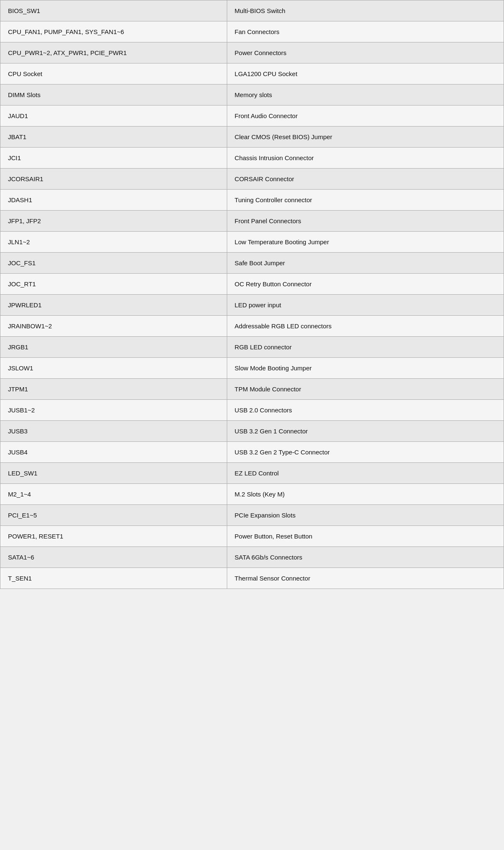  I want to click on table-row: JDASH1Tuning Controller connector, so click(252, 200).